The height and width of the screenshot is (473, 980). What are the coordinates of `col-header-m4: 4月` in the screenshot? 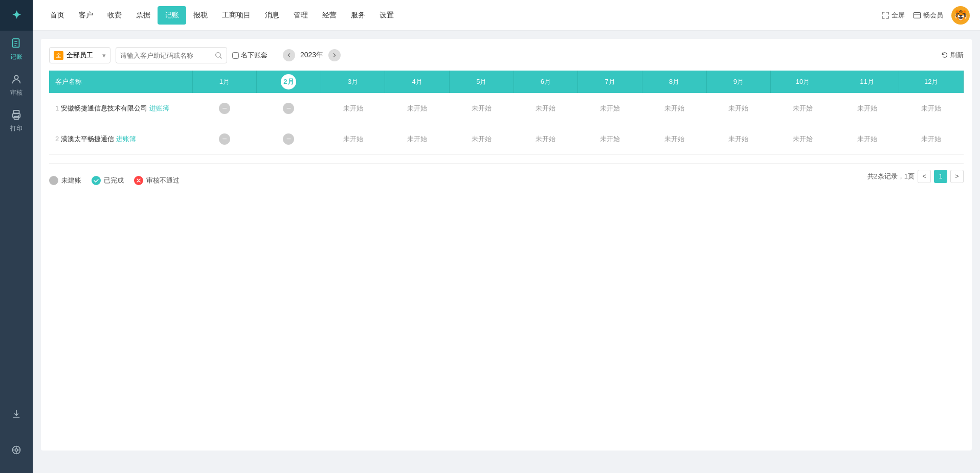 It's located at (417, 82).